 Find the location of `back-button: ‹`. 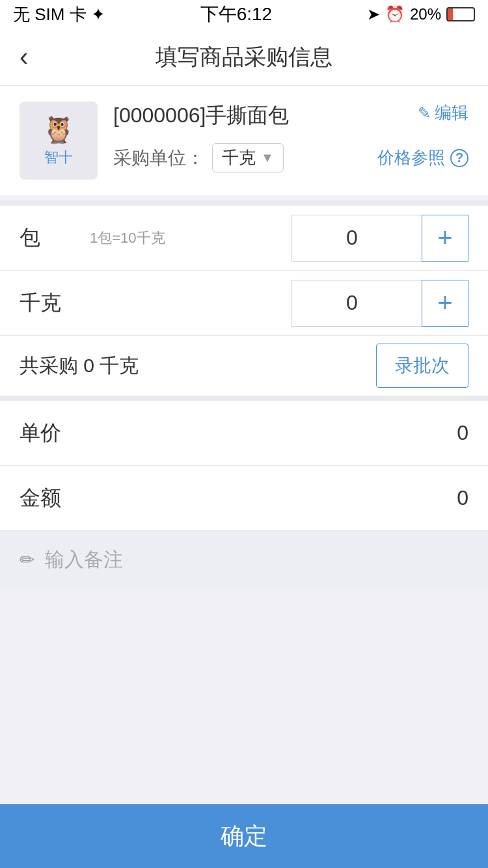

back-button: ‹ is located at coordinates (30, 57).